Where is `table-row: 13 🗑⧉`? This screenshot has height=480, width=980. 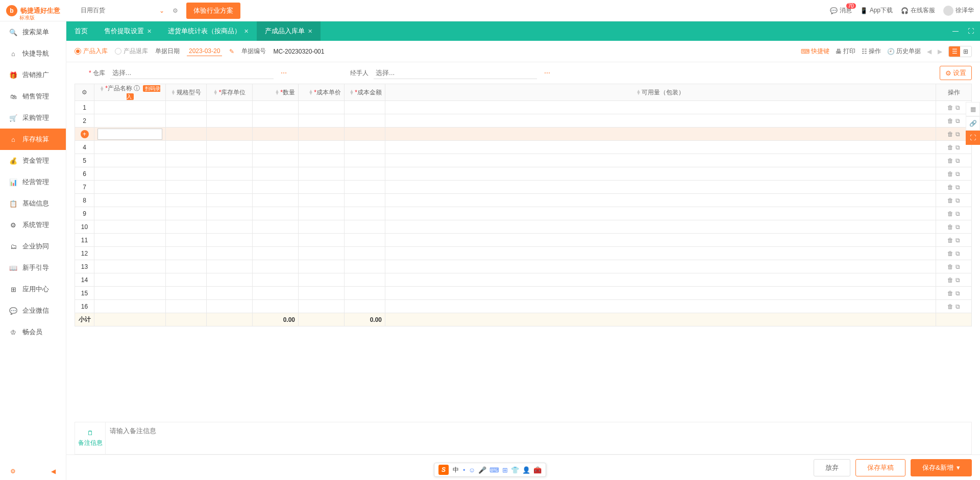
table-row: 13 🗑⧉ is located at coordinates (524, 267).